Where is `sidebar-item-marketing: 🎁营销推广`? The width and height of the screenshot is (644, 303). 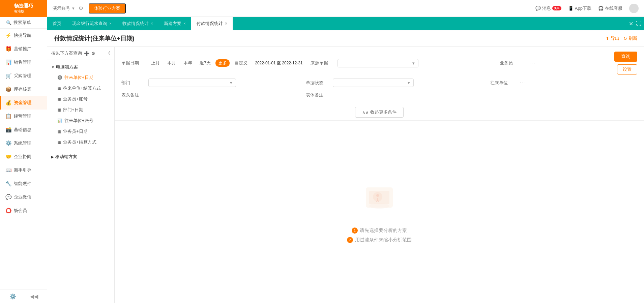 sidebar-item-marketing: 🎁营销推广 is located at coordinates (24, 49).